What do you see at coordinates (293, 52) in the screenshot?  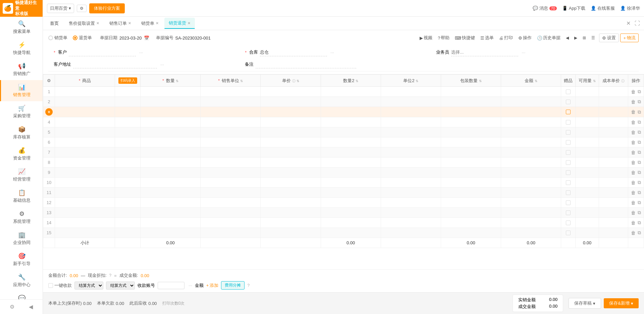 I see `warehouse-input` at bounding box center [293, 52].